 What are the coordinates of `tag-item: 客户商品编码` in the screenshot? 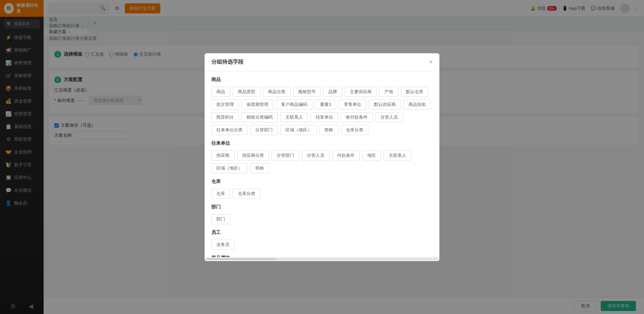 It's located at (294, 105).